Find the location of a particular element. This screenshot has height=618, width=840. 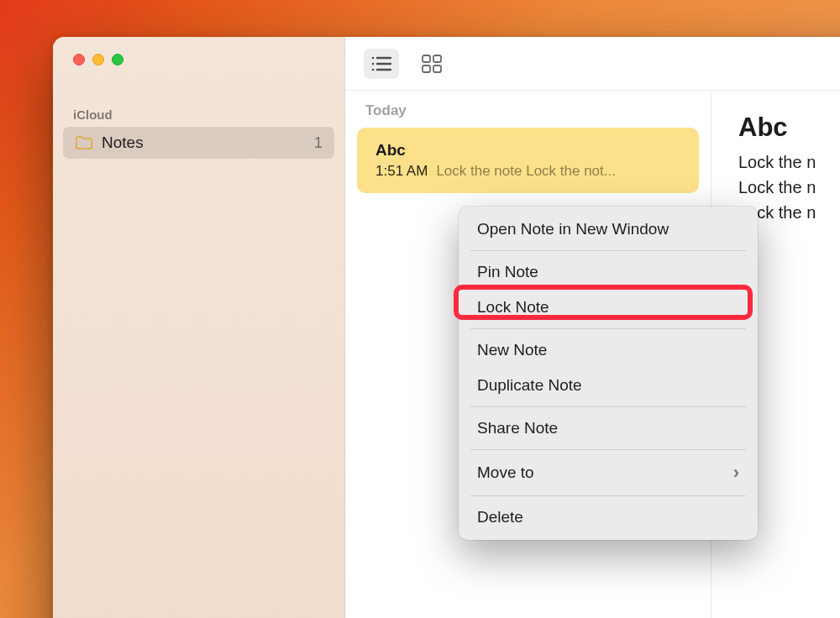

list-view-icon is located at coordinates (381, 64).